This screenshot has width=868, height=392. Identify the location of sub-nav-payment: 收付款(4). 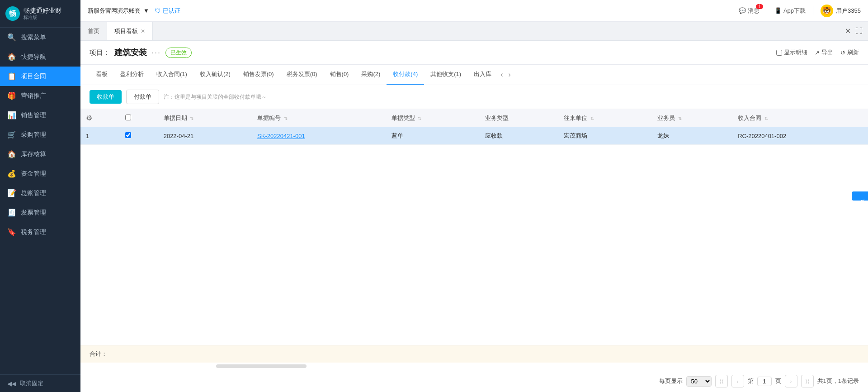
(405, 75).